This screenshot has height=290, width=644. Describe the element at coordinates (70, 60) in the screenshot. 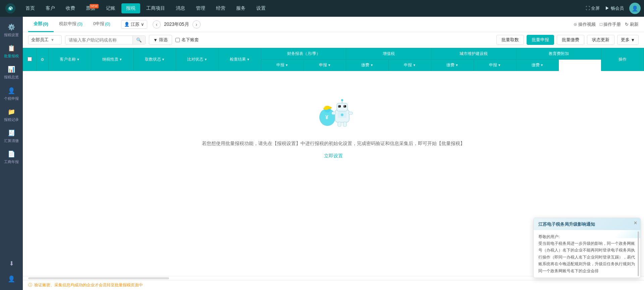

I see `th-client-name: 客户名称▼` at that location.